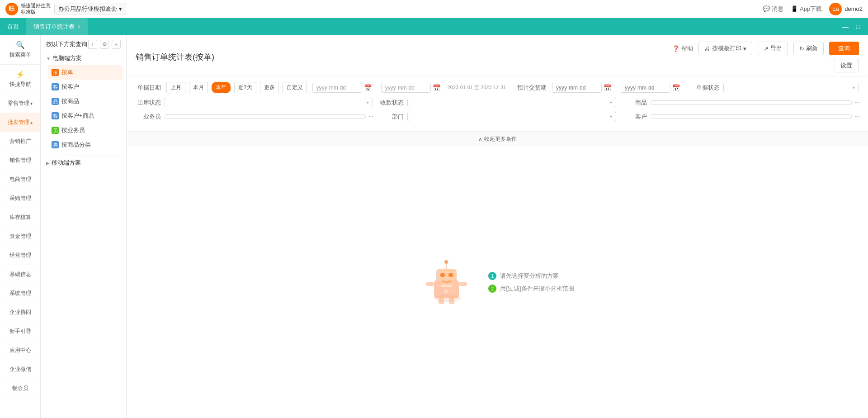  What do you see at coordinates (844, 48) in the screenshot?
I see `query-button: 查询` at bounding box center [844, 48].